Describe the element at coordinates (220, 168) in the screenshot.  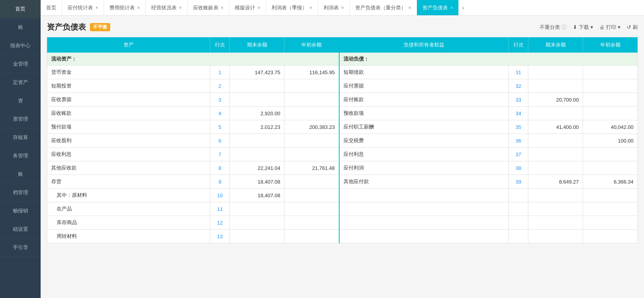
I see `row-num-left: 8` at that location.